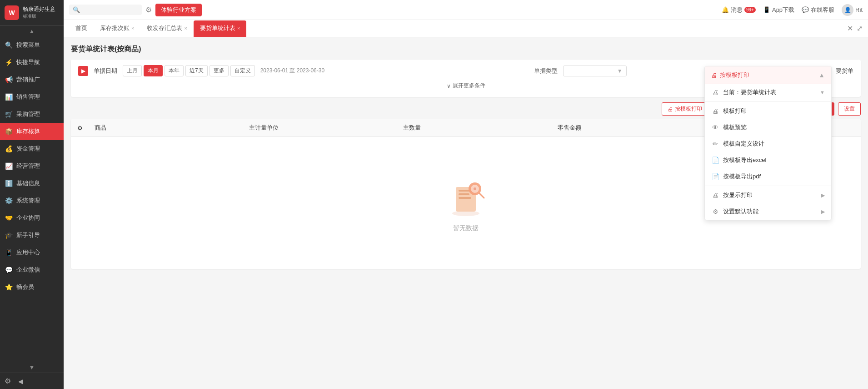 The width and height of the screenshot is (868, 389). What do you see at coordinates (32, 218) in the screenshot?
I see `sidebar-item-10: 🤝企业协同` at bounding box center [32, 218].